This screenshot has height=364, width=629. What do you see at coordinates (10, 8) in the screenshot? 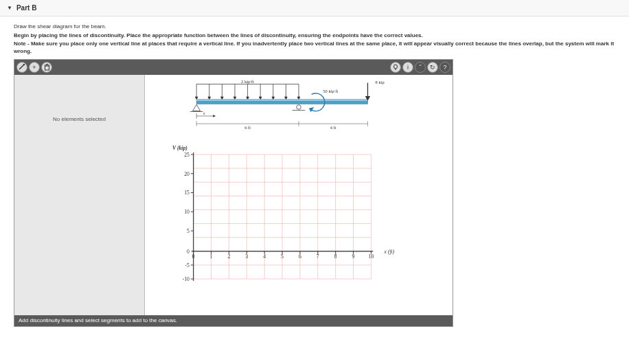
I see `collapse-arrow-icon: ▼` at bounding box center [10, 8].